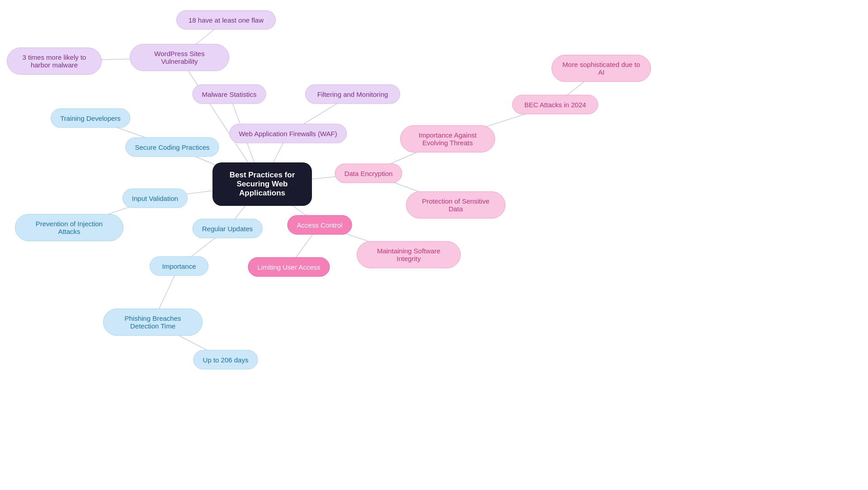 This screenshot has width=868, height=490. I want to click on node-limiting: Limiting User Access, so click(288, 267).